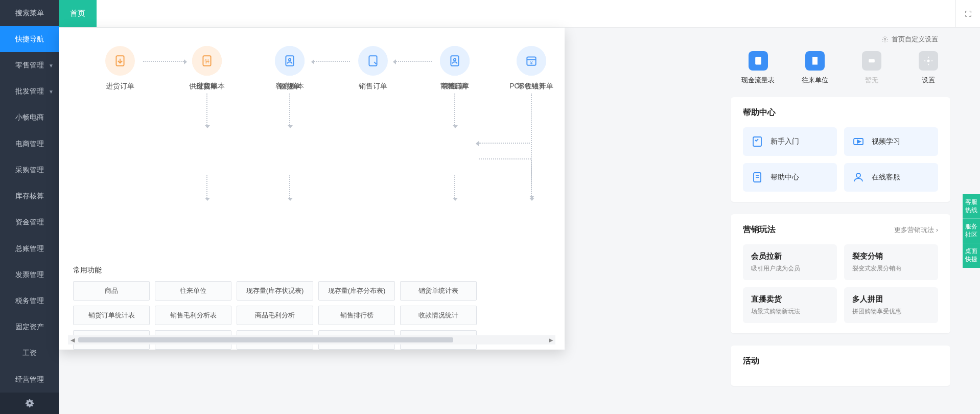 The width and height of the screenshot is (980, 414). What do you see at coordinates (858, 142) in the screenshot?
I see `video-icon` at bounding box center [858, 142].